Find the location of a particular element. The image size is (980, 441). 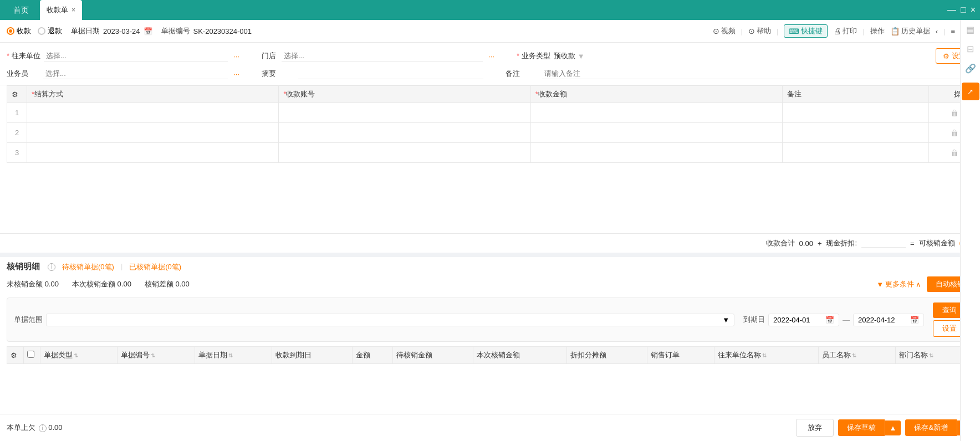

range-arrow-icon: ▼ is located at coordinates (726, 320).